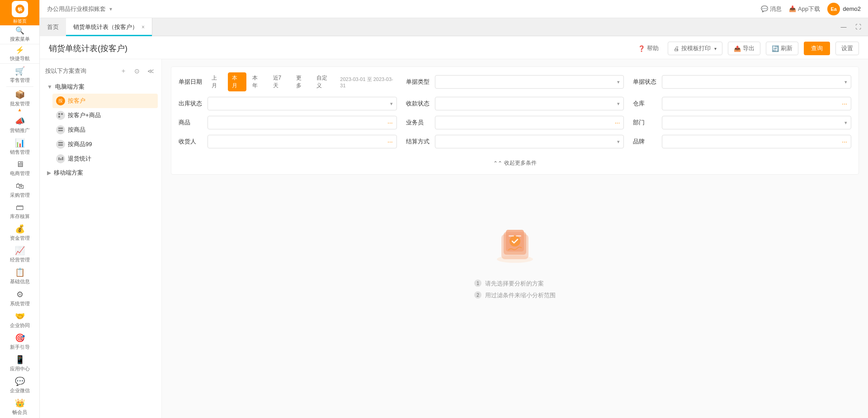 This screenshot has height=418, width=868. What do you see at coordinates (301, 82) in the screenshot?
I see `date-btn-more: 更多` at bounding box center [301, 82].